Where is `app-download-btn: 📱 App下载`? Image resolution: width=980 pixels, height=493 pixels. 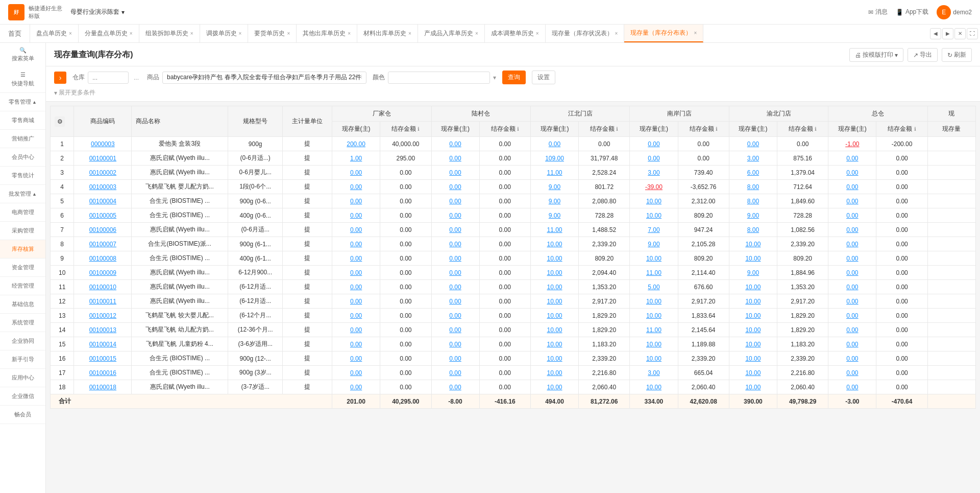
app-download-btn: 📱 App下载 is located at coordinates (912, 12).